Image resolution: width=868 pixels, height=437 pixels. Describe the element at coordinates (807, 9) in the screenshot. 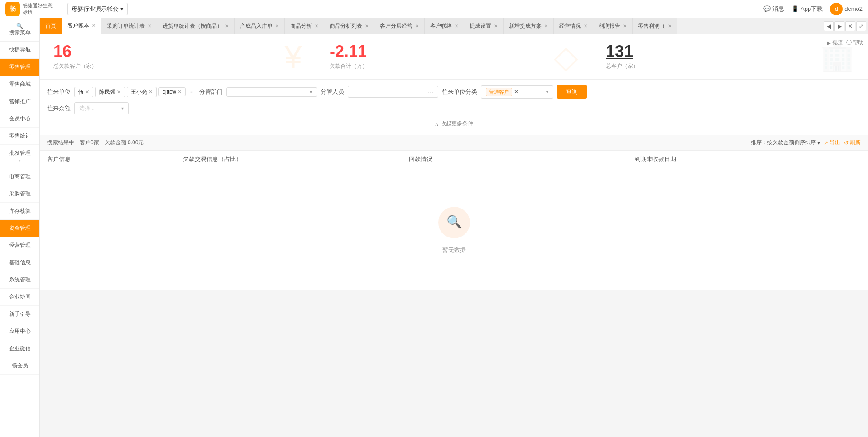

I see `app-download-button: 📱 App下载` at that location.